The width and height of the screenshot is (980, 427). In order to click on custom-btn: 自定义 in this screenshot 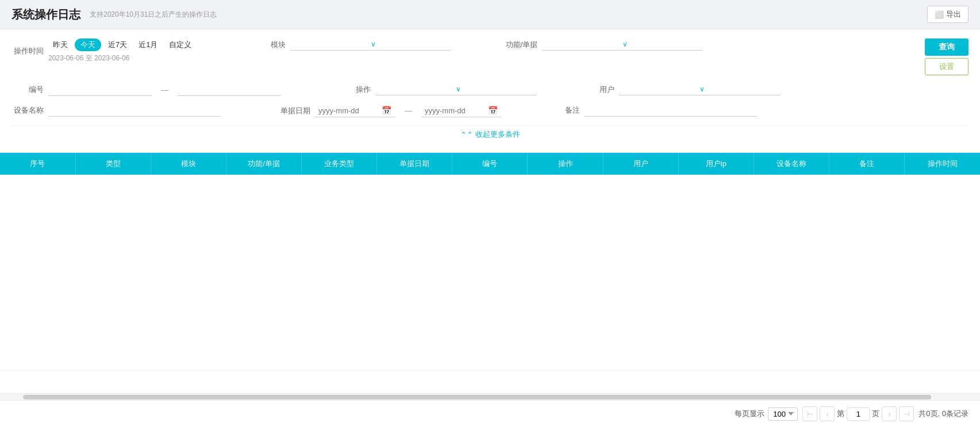, I will do `click(180, 45)`.